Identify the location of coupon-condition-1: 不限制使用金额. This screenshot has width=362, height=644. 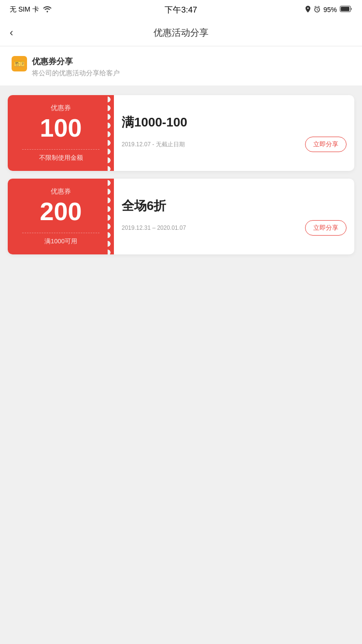
(61, 158).